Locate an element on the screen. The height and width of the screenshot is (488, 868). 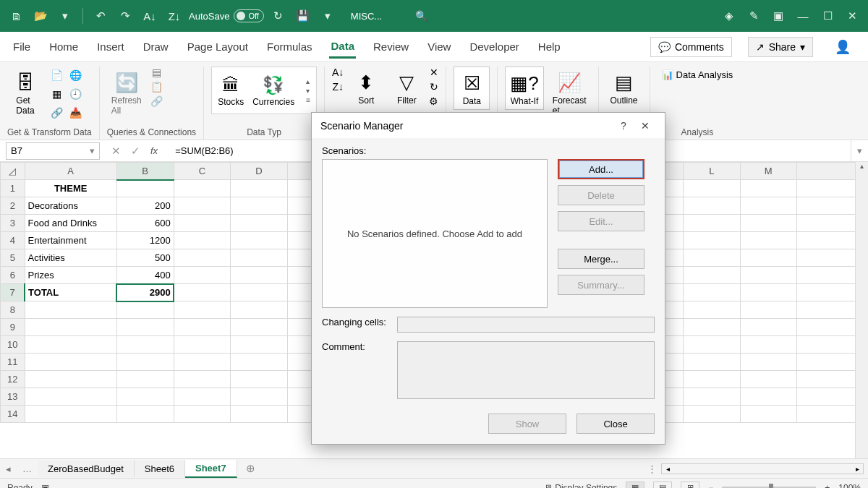
cell: 1200 is located at coordinates (145, 241).